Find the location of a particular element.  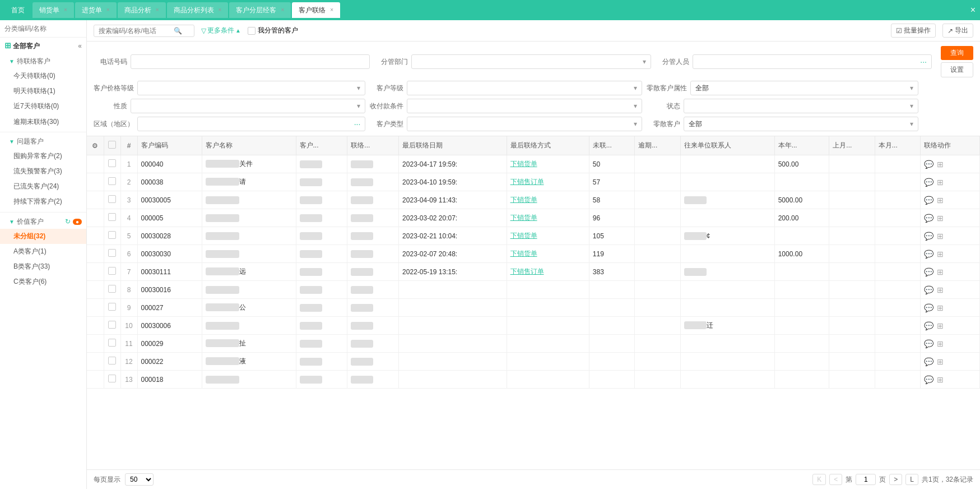

sidebar-item-ungroup: 未分组(32) is located at coordinates (43, 237).